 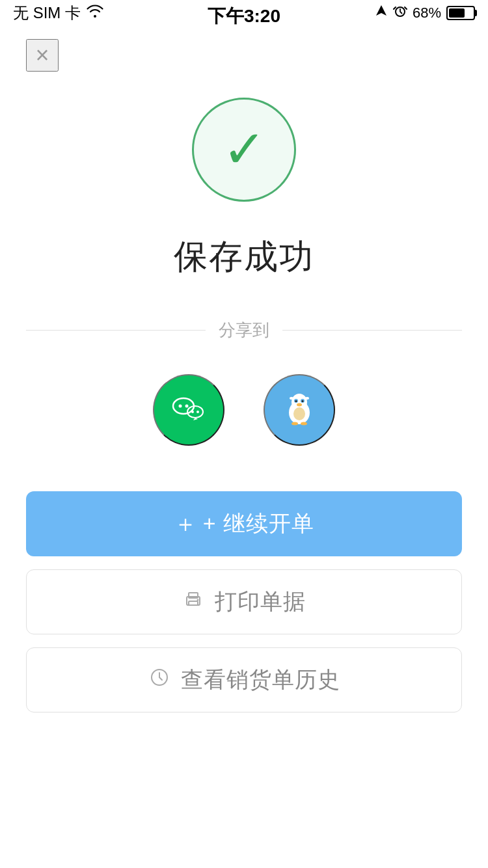 What do you see at coordinates (244, 410) in the screenshot?
I see `share-icons` at bounding box center [244, 410].